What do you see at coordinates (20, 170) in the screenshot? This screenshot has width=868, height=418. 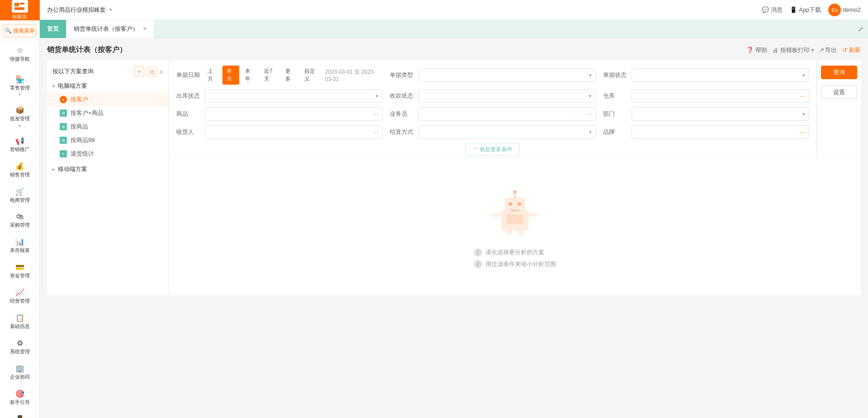 I see `sidebar-item-sales: 💰 销售管理` at bounding box center [20, 170].